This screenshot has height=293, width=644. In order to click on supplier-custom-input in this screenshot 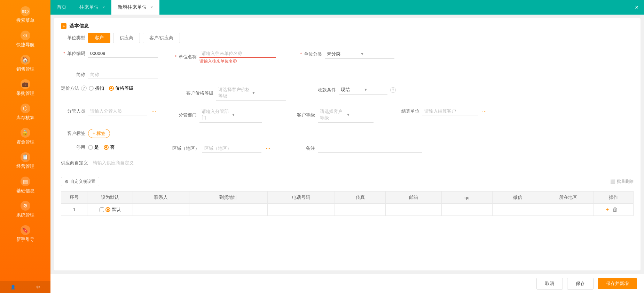, I will do `click(143, 163)`.